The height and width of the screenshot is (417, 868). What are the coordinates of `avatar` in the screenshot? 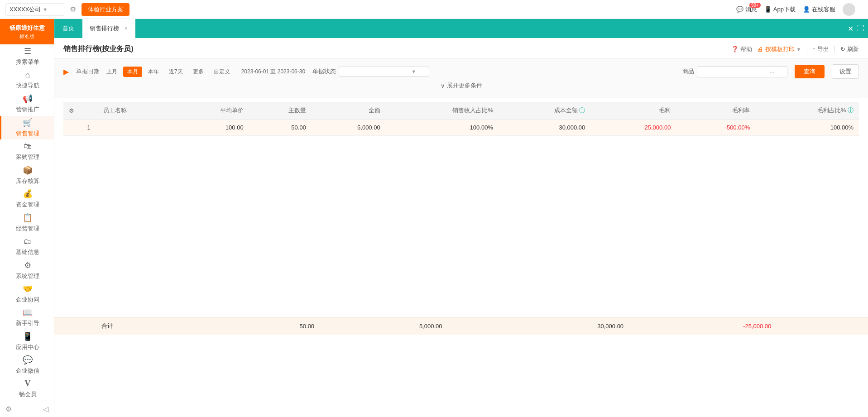 It's located at (849, 10).